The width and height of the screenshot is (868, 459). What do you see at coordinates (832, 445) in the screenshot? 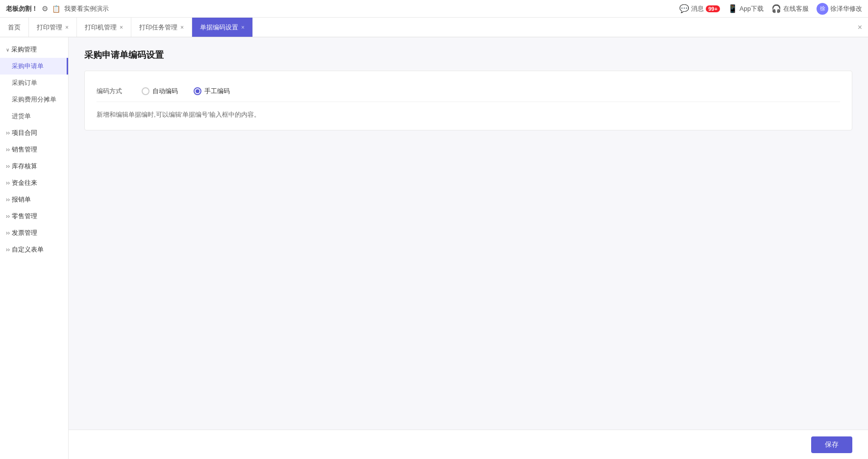
I see `save-button: 保存` at bounding box center [832, 445].